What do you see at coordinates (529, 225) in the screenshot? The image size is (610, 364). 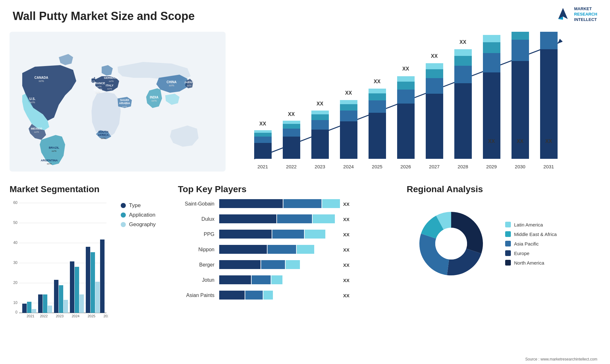 I see `legend-latin-america-label: Latin America` at bounding box center [529, 225].